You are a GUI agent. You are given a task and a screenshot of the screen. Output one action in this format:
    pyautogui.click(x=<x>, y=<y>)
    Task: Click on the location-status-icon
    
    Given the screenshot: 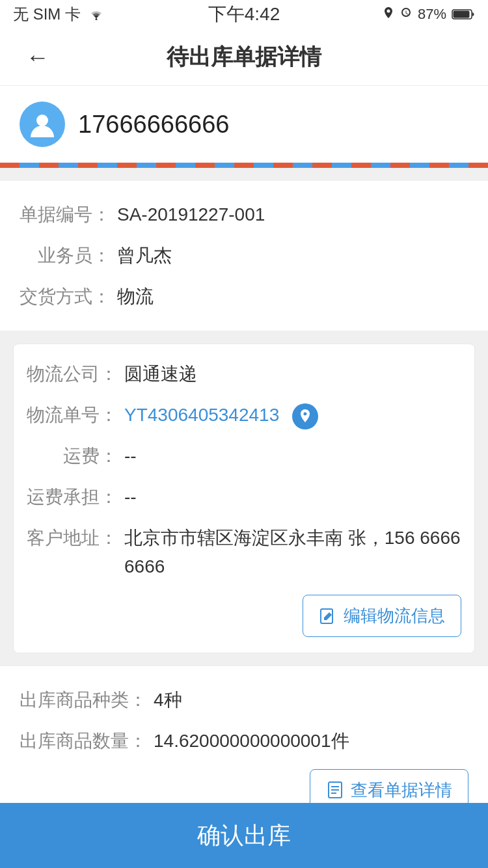 What is the action you would take?
    pyautogui.click(x=388, y=14)
    